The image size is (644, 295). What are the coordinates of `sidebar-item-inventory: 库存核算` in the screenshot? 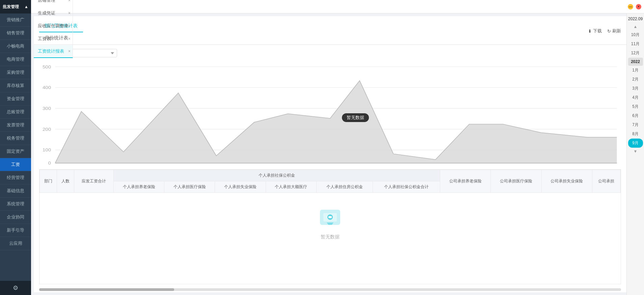 It's located at (16, 86).